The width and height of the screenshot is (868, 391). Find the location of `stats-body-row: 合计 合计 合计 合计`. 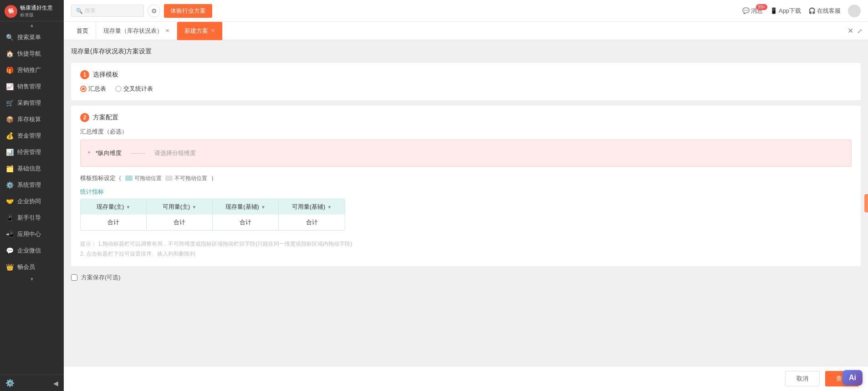

stats-body-row: 合计 合计 合计 合计 is located at coordinates (213, 222).